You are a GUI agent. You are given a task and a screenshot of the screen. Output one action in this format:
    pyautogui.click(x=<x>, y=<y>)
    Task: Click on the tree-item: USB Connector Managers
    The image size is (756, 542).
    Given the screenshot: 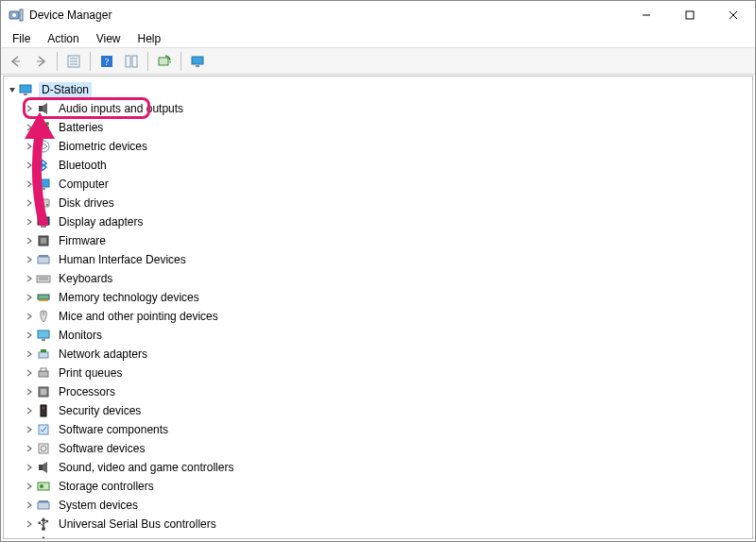 What is the action you would take?
    pyautogui.click(x=387, y=536)
    